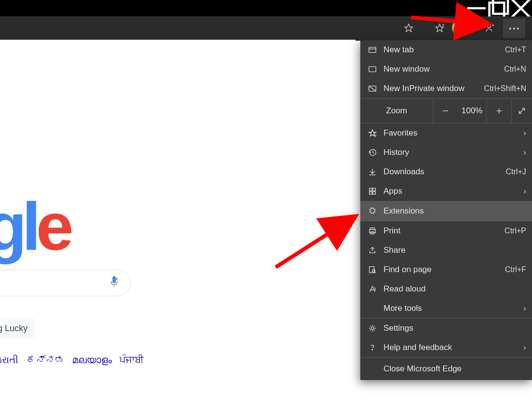 The height and width of the screenshot is (412, 532). What do you see at coordinates (446, 328) in the screenshot?
I see `menu-settings: Settings` at bounding box center [446, 328].